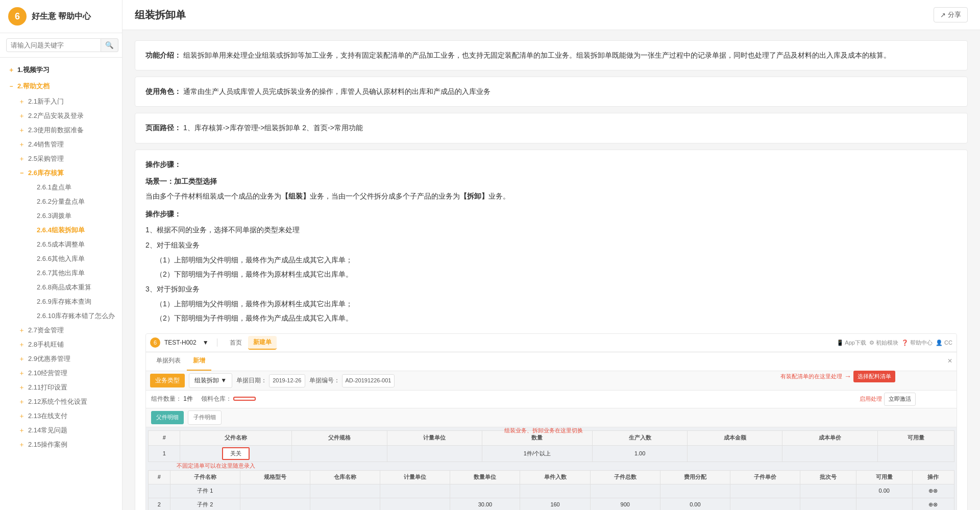 The height and width of the screenshot is (510, 980). I want to click on sidebar-item-2-6-2: 2.6.2分量盘点单, so click(78, 202).